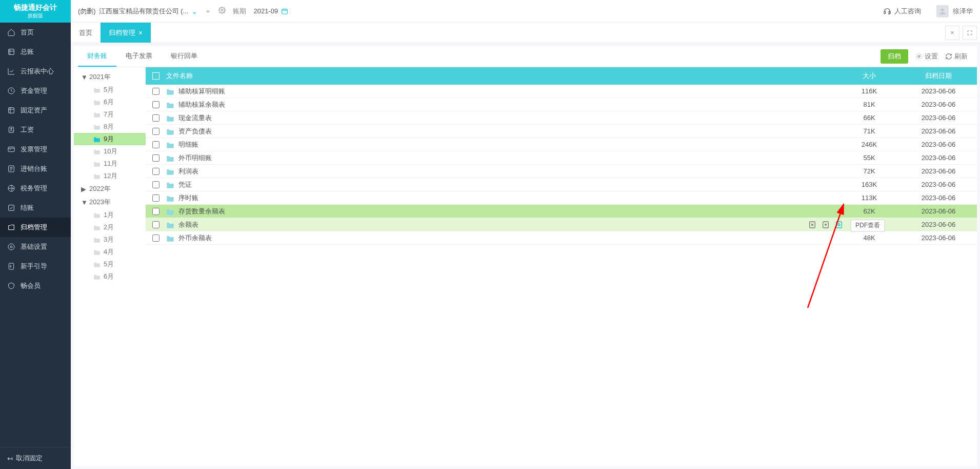 The width and height of the screenshot is (980, 469). I want to click on nav-item-12: 新手引导, so click(35, 266).